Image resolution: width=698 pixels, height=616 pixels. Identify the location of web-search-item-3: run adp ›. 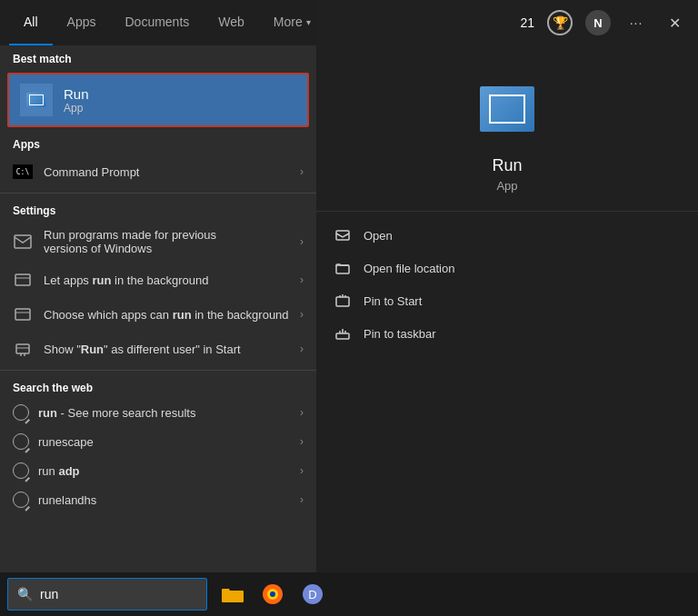
(158, 471).